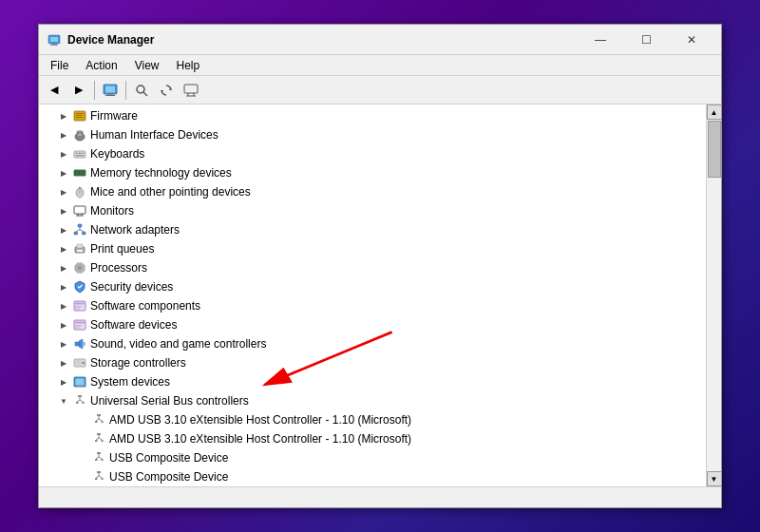  What do you see at coordinates (380, 497) in the screenshot?
I see `status-bar` at bounding box center [380, 497].